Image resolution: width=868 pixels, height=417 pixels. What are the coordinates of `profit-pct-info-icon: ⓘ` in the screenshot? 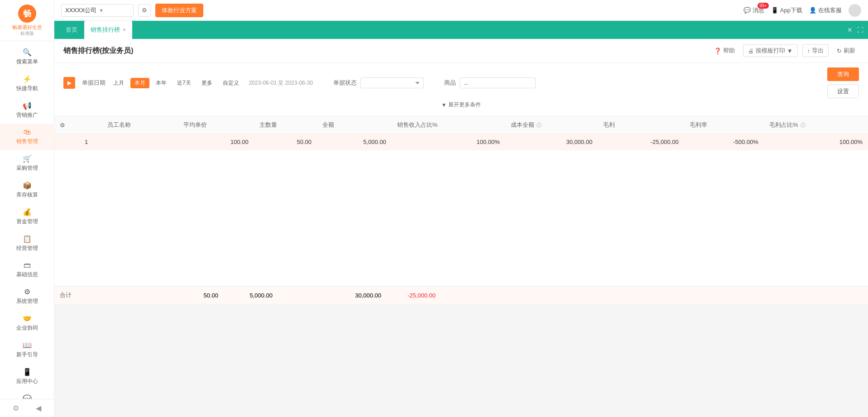 It's located at (803, 125).